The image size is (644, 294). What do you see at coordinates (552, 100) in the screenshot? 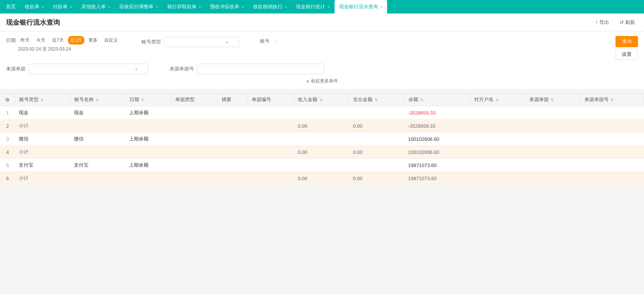
I see `sort-source-doc-icon: ⇅` at bounding box center [552, 100].